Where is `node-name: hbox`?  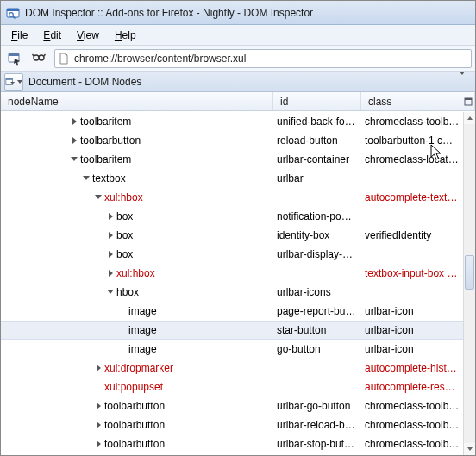 node-name: hbox is located at coordinates (128, 292).